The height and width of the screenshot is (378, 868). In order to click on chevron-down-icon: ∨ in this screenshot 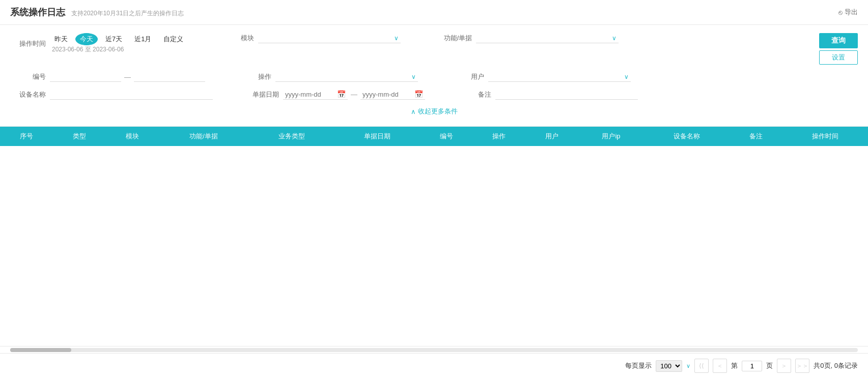, I will do `click(688, 366)`.